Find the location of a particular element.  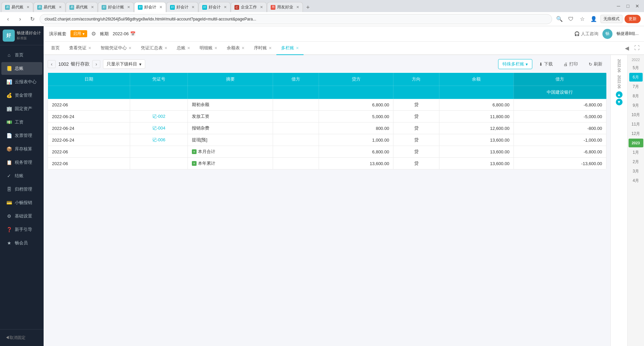

close-btn: ✕ is located at coordinates (637, 6).